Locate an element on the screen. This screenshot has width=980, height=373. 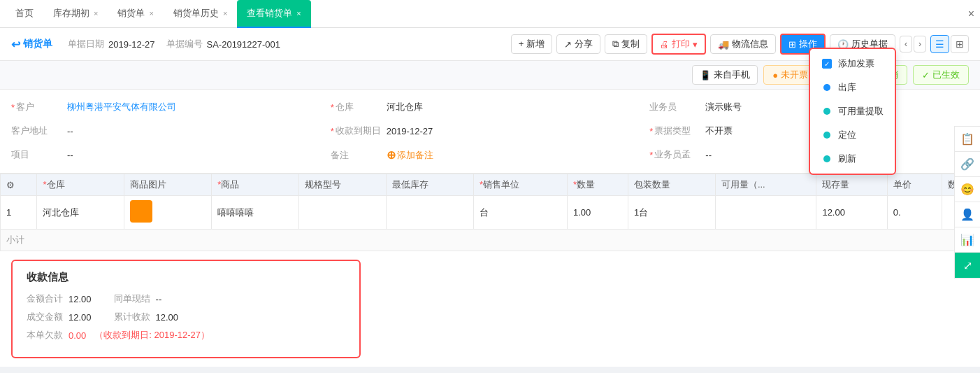
next-button: › is located at coordinates (920, 44).